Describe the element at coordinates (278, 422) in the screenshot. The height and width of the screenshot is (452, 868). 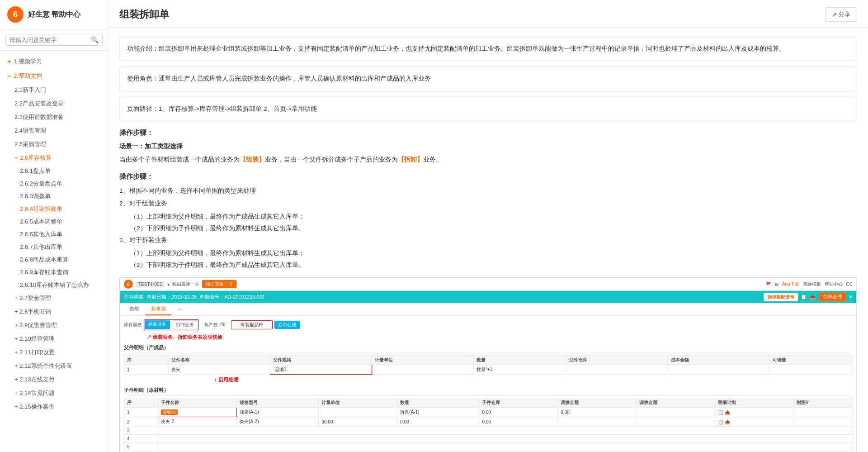
I see `cell-child-spec2: 炎夹(A-2)` at that location.